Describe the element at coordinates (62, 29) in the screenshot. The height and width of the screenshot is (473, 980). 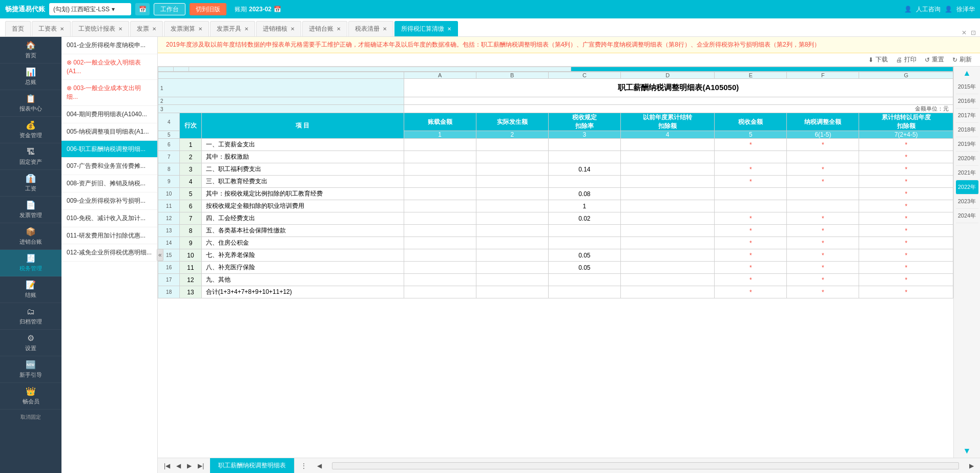
I see `tab-payroll-close: ✕` at that location.